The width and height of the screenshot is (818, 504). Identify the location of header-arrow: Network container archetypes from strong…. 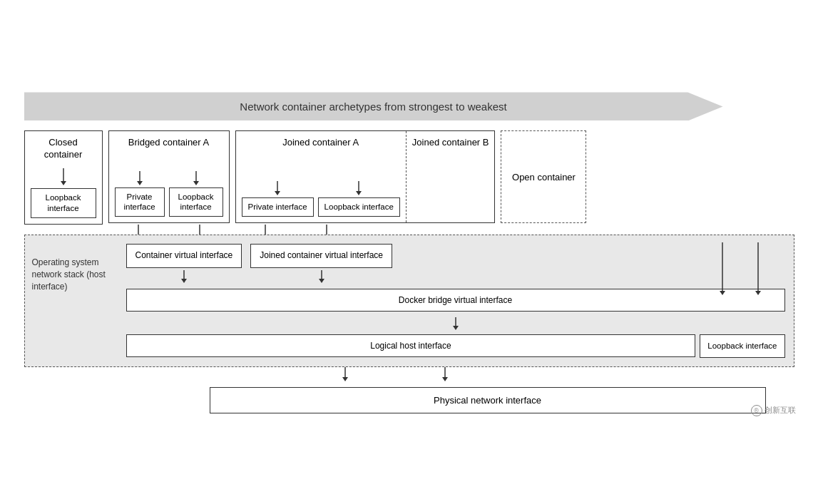
(409, 106).